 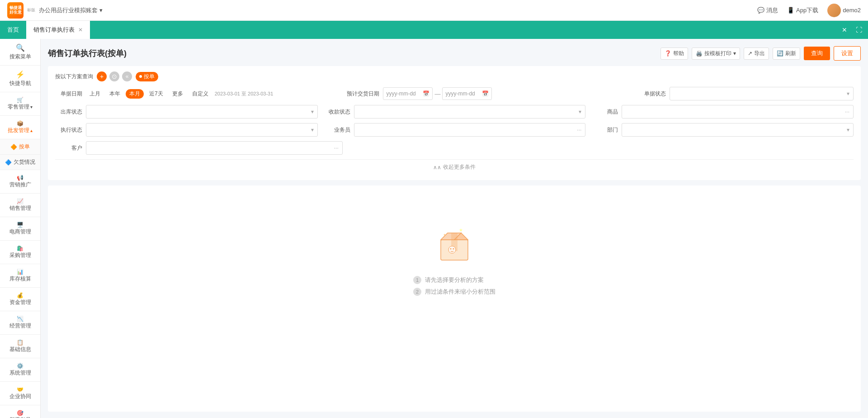 What do you see at coordinates (178, 94) in the screenshot?
I see `date-tab-more: 更多` at bounding box center [178, 94].